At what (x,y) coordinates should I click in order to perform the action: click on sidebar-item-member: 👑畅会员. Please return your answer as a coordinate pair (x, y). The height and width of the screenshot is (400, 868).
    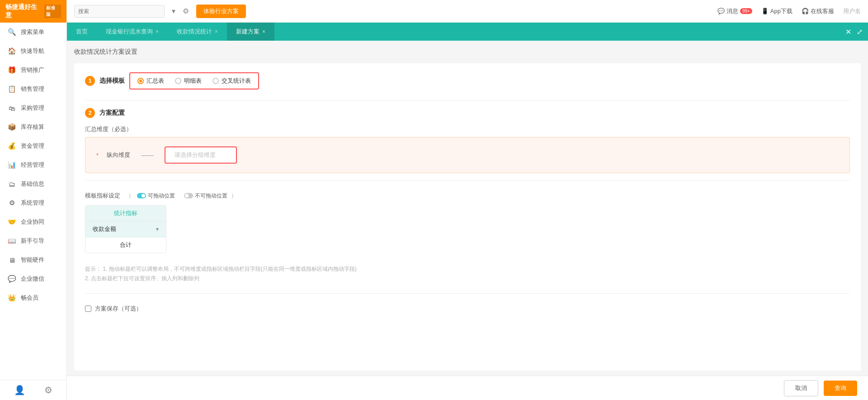
    Looking at the image, I should click on (33, 298).